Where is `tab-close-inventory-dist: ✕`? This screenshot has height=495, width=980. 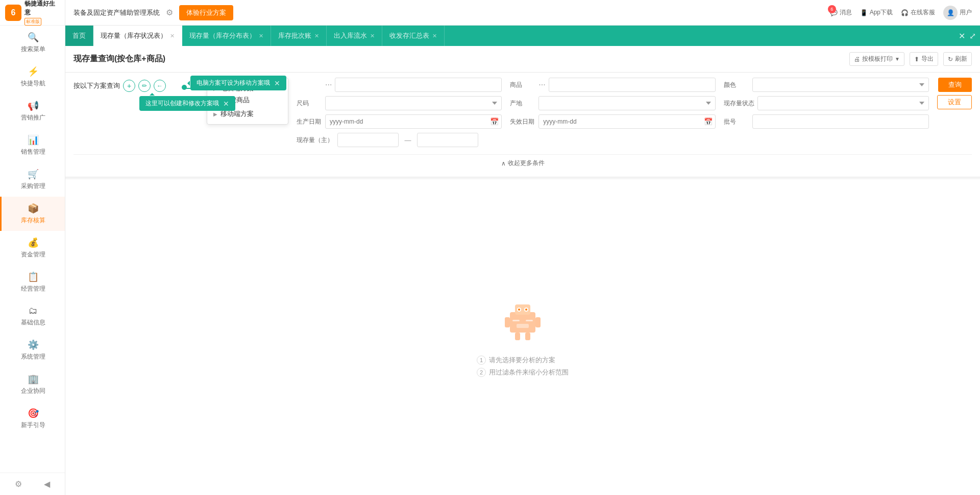 tab-close-inventory-dist: ✕ is located at coordinates (261, 36).